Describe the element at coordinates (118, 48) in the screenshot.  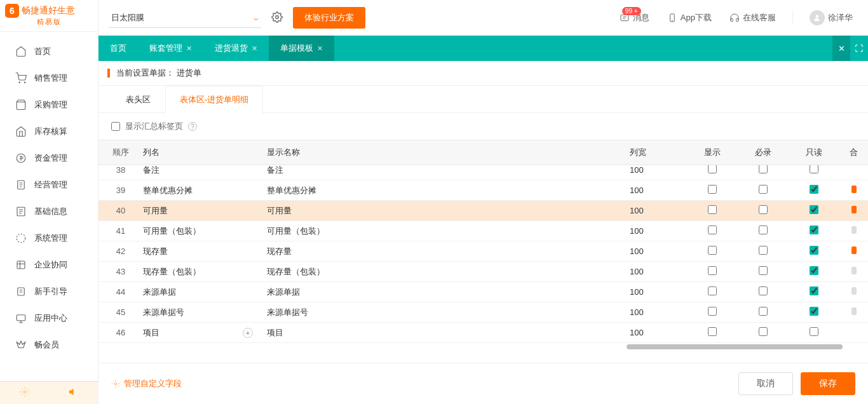
I see `page-tab: 首页` at that location.